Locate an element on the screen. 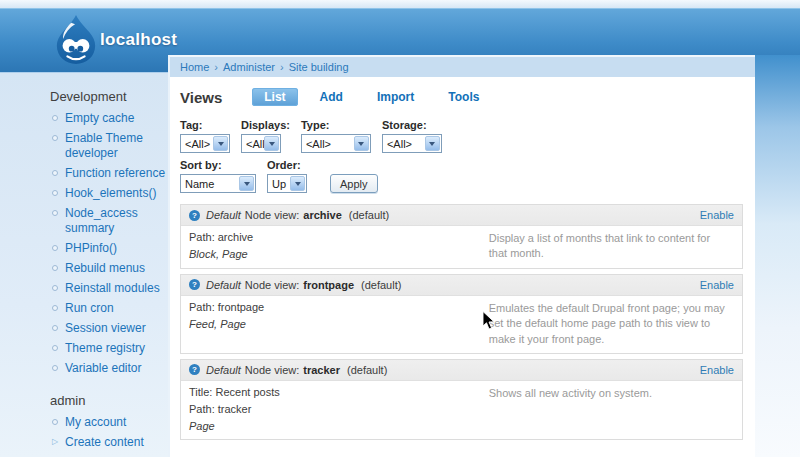  sidebar-item-session-viewer: Session viewer is located at coordinates (116, 328).